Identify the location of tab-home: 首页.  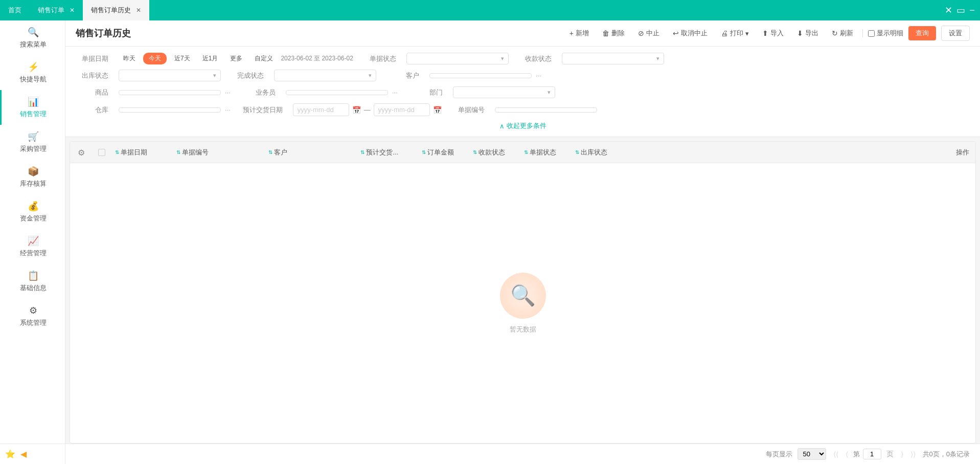
(15, 10).